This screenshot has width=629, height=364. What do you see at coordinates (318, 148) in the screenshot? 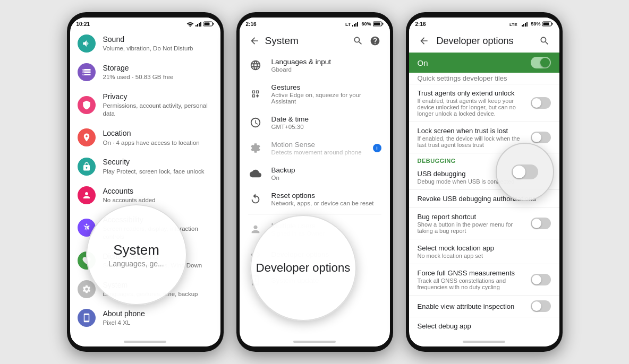
I see `motion-text: Motion Sense Detects movement around pho…` at bounding box center [318, 148].